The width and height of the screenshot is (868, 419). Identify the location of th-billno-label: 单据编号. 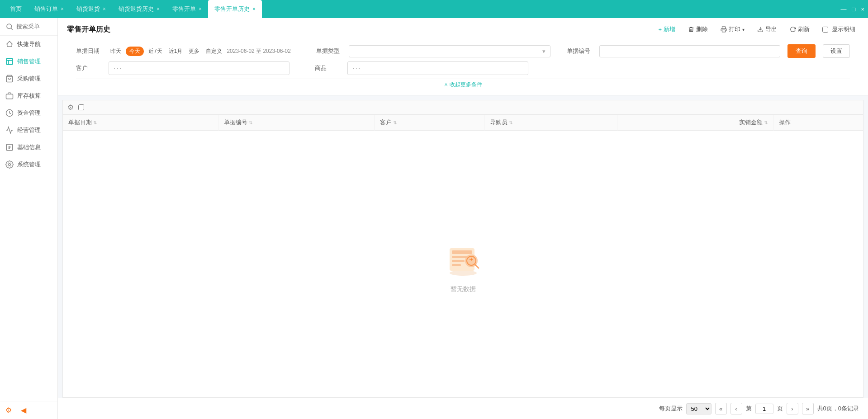
(236, 122).